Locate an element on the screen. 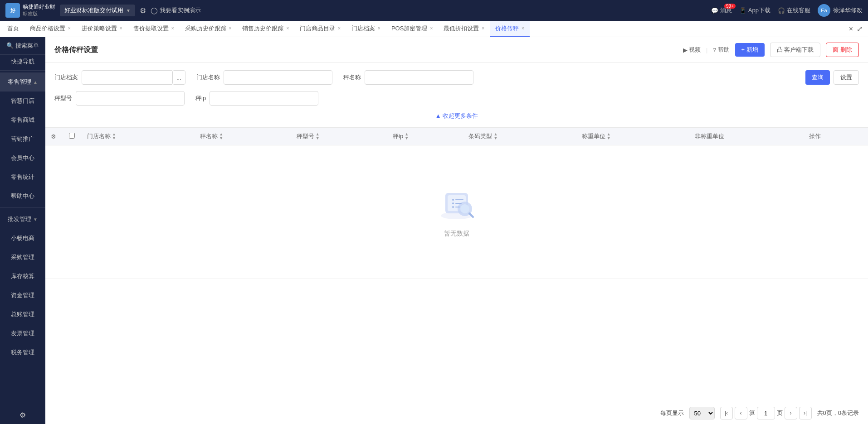  version-selector: 好业财标准版交付试用 ▼ is located at coordinates (98, 10).